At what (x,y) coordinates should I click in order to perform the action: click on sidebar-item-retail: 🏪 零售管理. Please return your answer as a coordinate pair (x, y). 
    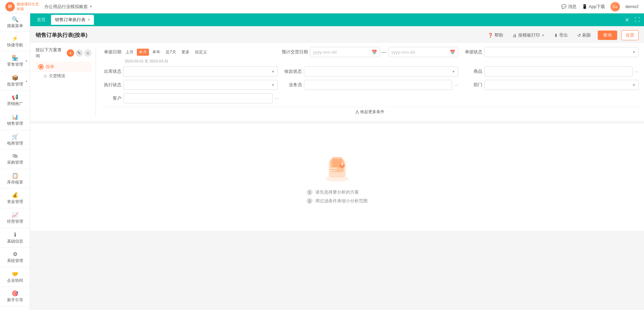
    Looking at the image, I should click on (15, 61).